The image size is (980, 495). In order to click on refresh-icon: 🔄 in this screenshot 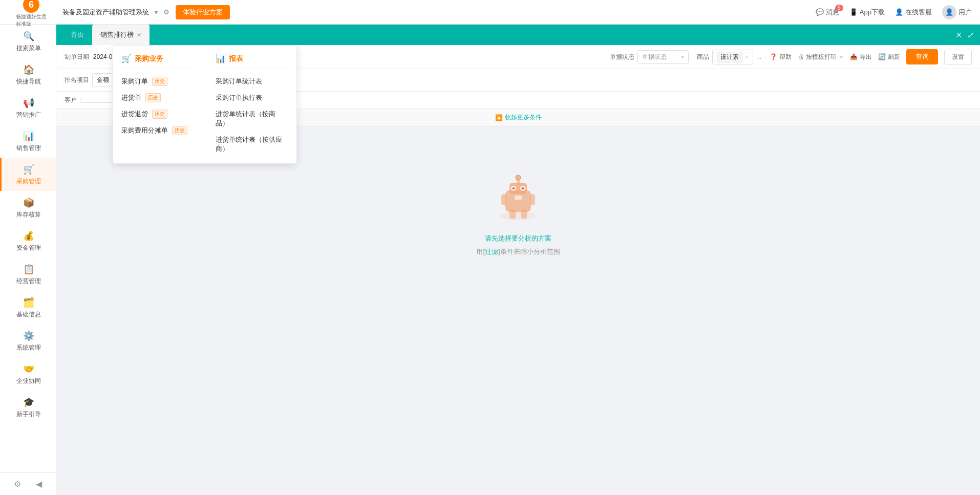, I will do `click(882, 57)`.